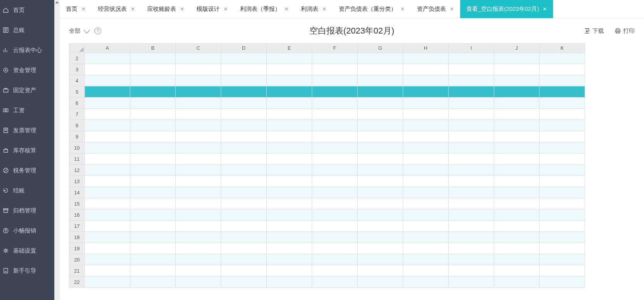 This screenshot has width=644, height=300. I want to click on cell-K7, so click(562, 114).